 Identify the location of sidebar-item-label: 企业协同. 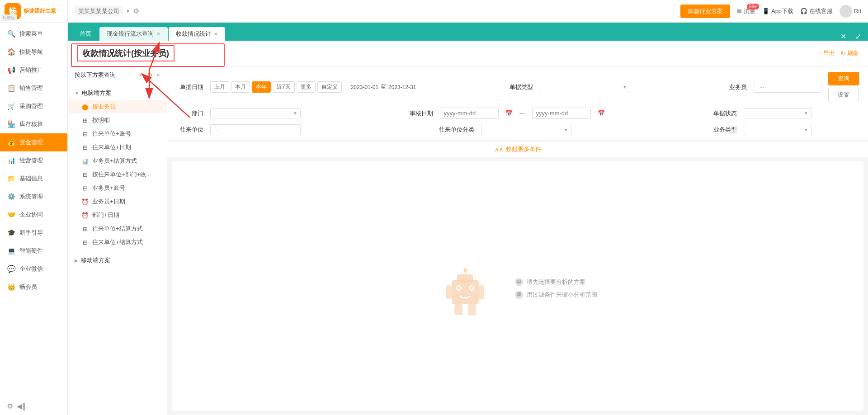
(31, 215).